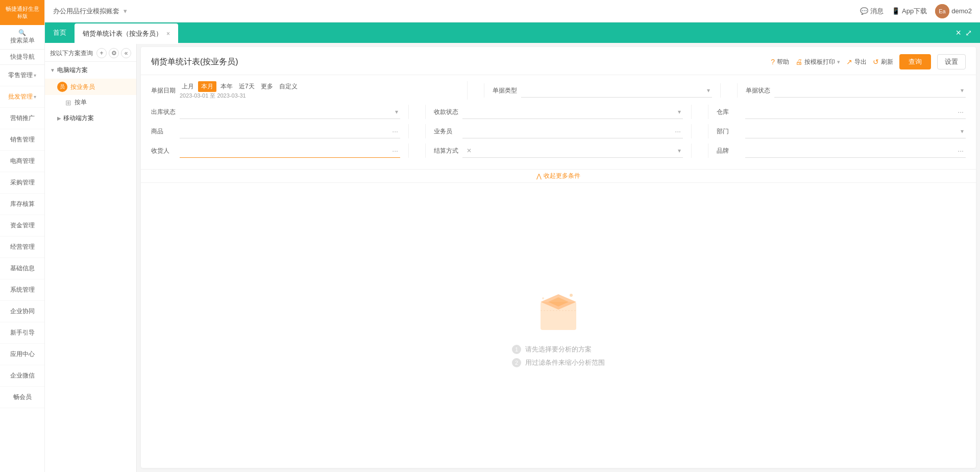 Image resolution: width=980 pixels, height=472 pixels. Describe the element at coordinates (60, 33) in the screenshot. I see `tab-home: 首页` at that location.